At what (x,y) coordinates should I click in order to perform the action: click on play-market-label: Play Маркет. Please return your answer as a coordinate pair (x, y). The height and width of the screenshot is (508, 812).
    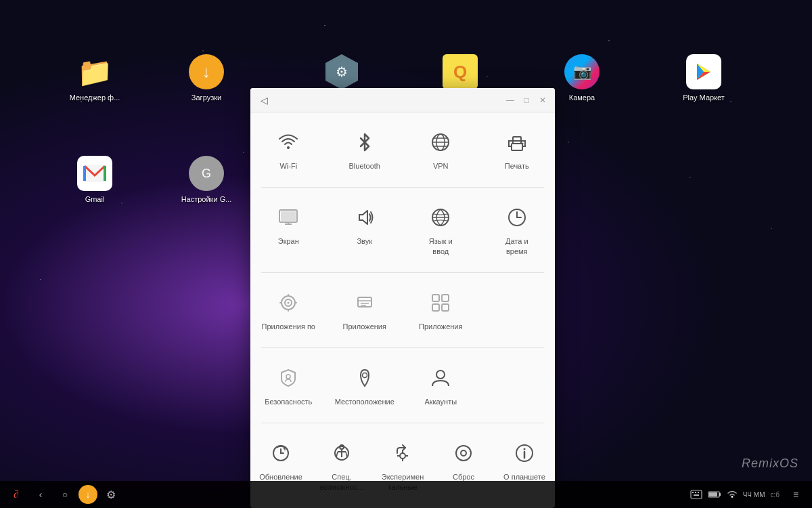
    Looking at the image, I should click on (704, 98).